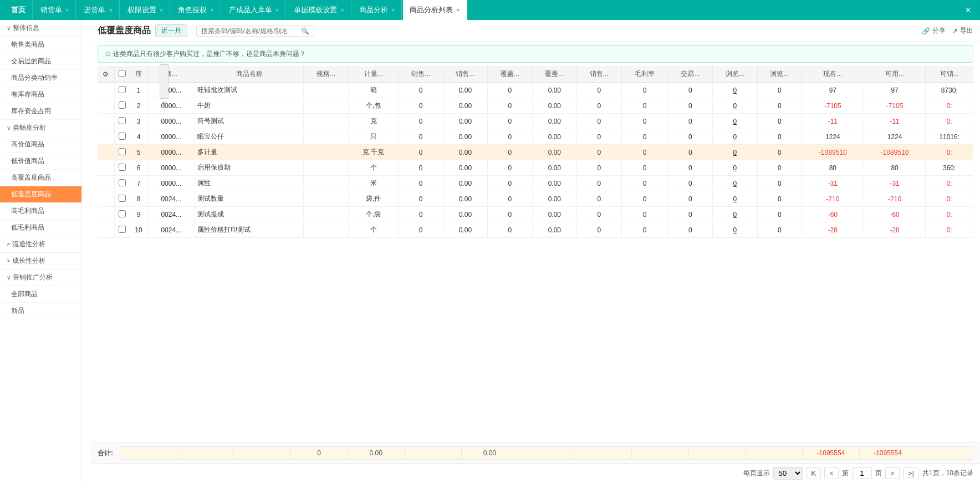 Image resolution: width=980 pixels, height=483 pixels. Describe the element at coordinates (41, 195) in the screenshot. I see `sidebar-item-low-coverage: 低覆盖度商品` at that location.